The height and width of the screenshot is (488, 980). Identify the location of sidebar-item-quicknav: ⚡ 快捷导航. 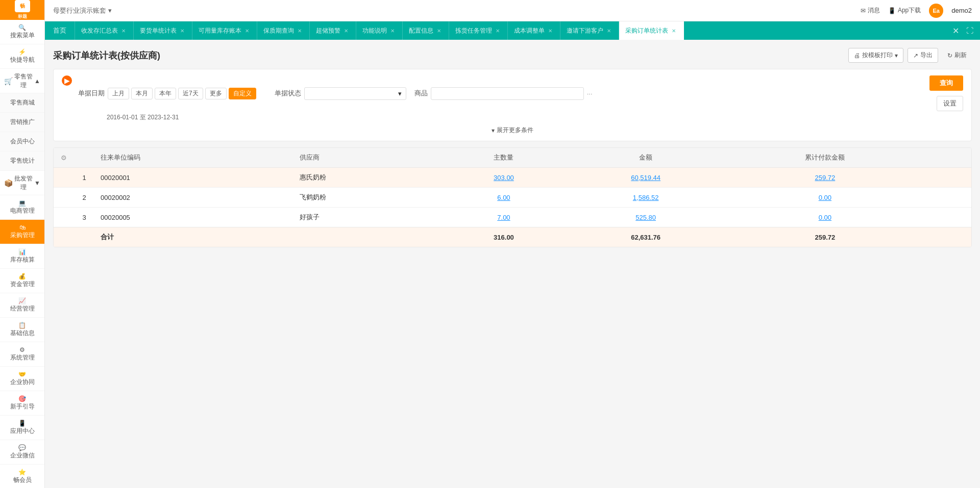
(22, 57).